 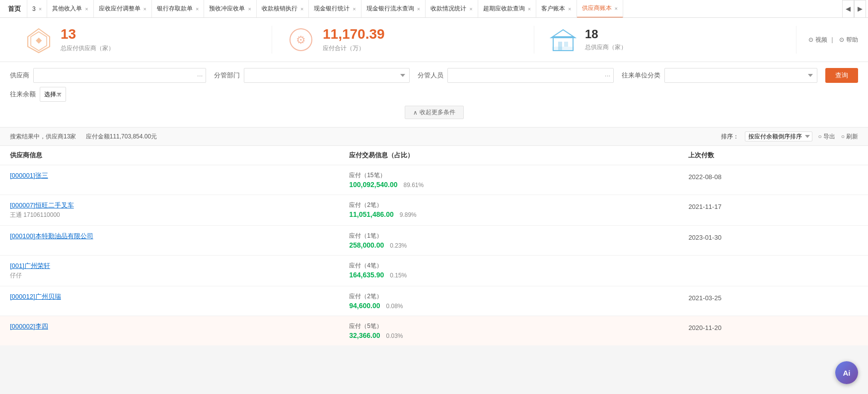 What do you see at coordinates (180, 276) in the screenshot?
I see `supplier-sub-4: 仔仔` at bounding box center [180, 276].